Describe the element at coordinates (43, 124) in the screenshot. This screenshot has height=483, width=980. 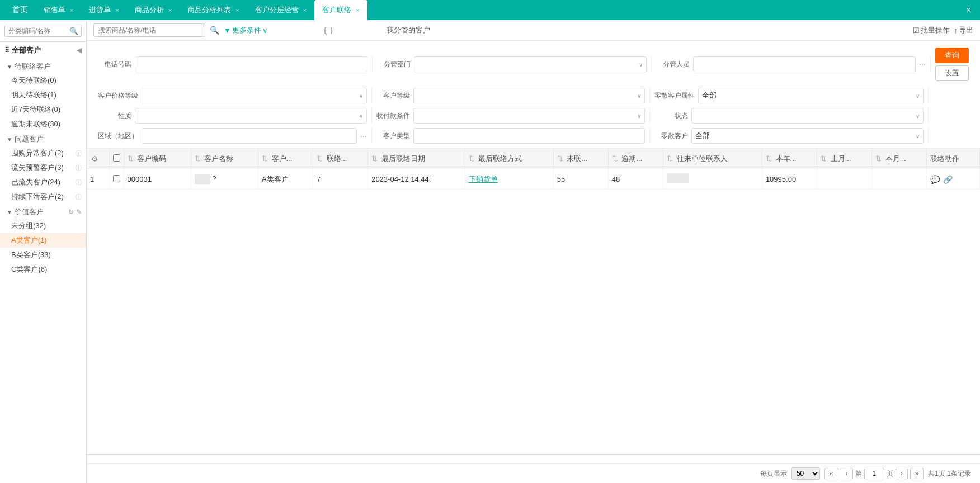
I see `sidebar-item-overdue-contact: 逾期未联络(30)` at that location.